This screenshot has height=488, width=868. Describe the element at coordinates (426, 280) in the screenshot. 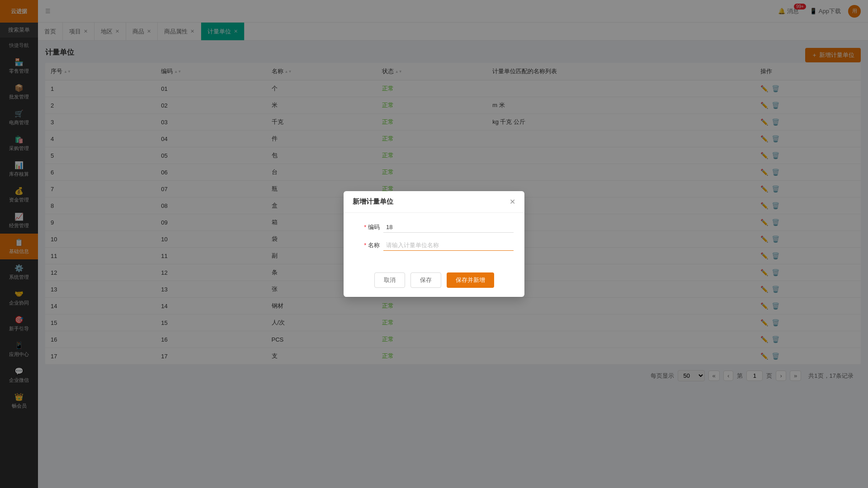

I see `save-button: 保存` at that location.